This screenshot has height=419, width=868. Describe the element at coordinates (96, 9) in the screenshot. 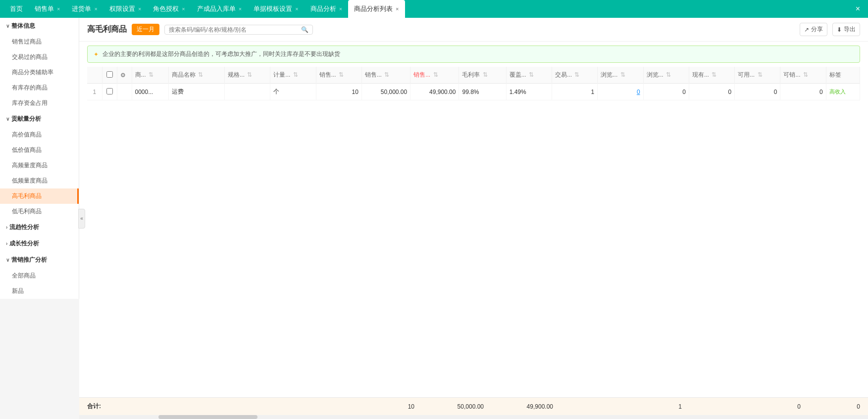

I see `close-purchase-tab: ×` at that location.